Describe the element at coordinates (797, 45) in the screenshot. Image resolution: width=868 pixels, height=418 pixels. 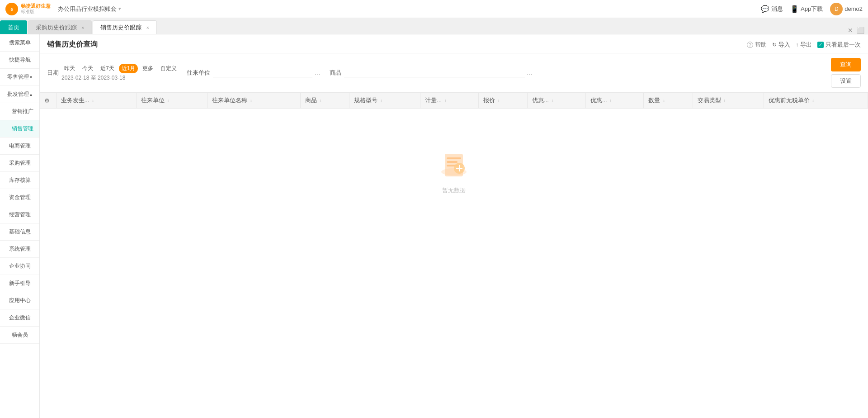
I see `export-icon: ↑` at that location.